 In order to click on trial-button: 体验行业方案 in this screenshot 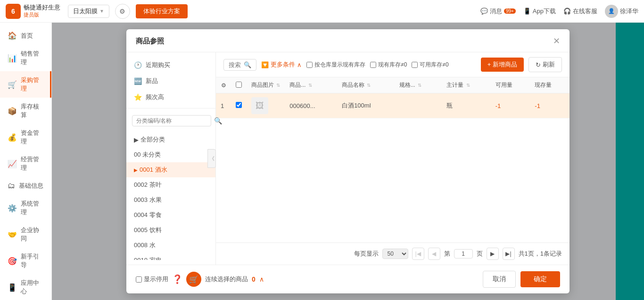, I will do `click(162, 11)`.